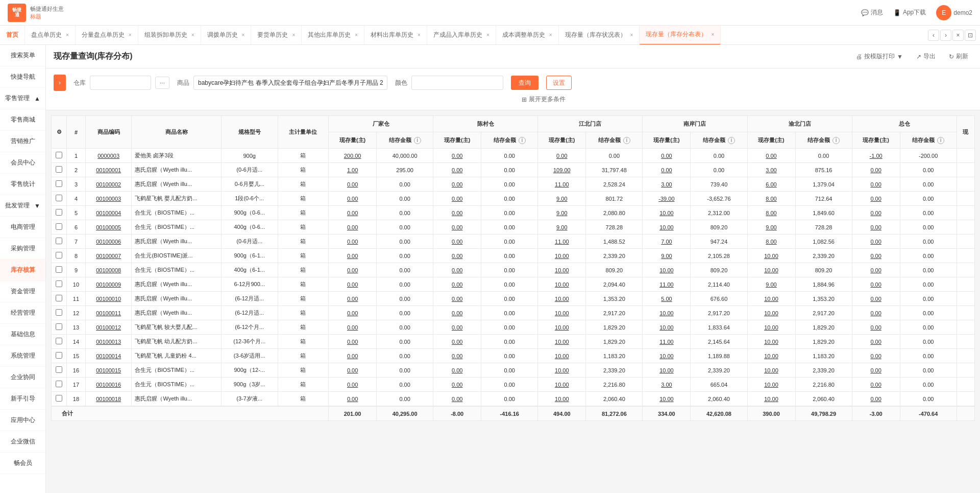  I want to click on sidebar-item-inventory: 库存核算, so click(22, 270).